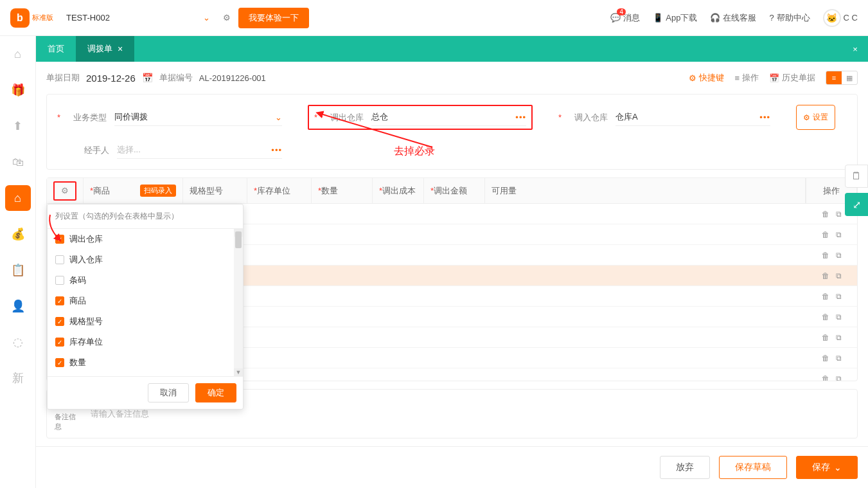 The height and width of the screenshot is (488, 868). I want to click on required-marker: *, so click(59, 117).